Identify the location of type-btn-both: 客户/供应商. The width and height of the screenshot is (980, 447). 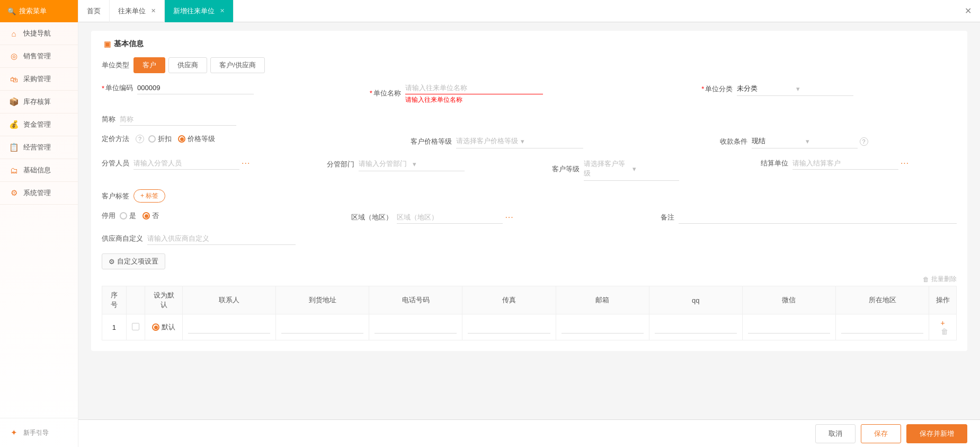
(237, 65).